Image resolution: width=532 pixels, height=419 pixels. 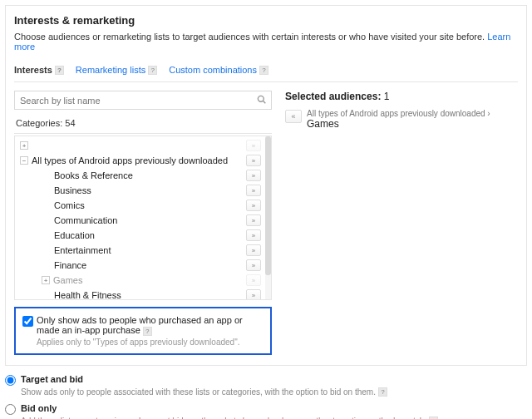 What do you see at coordinates (198, 392) in the screenshot?
I see `target-and-bid-desc: Show ads only to people associated with …` at bounding box center [198, 392].